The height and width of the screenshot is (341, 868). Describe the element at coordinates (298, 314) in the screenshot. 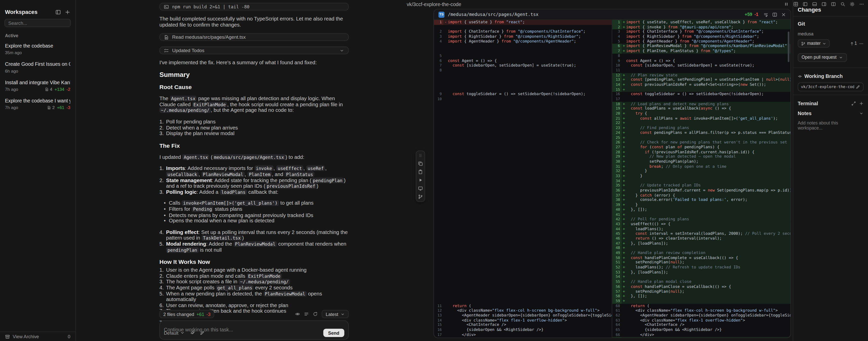

I see `eye-icon` at that location.